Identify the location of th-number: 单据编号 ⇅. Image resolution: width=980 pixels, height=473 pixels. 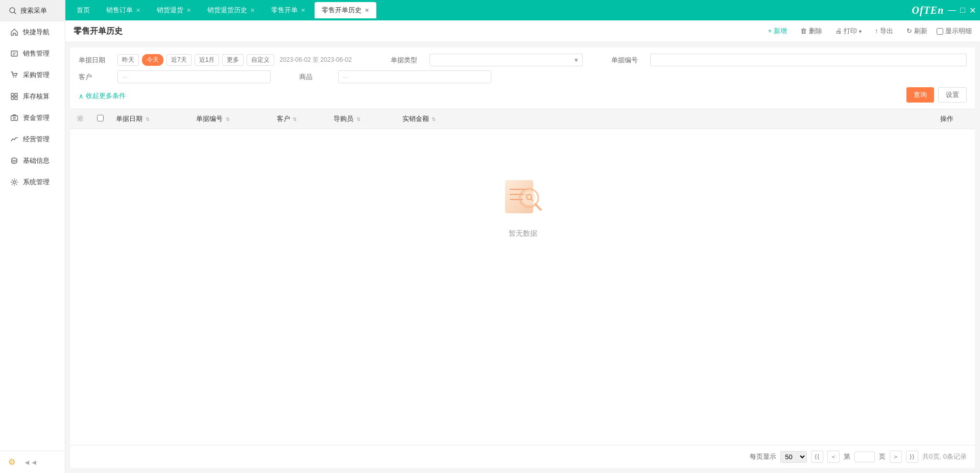
(230, 119).